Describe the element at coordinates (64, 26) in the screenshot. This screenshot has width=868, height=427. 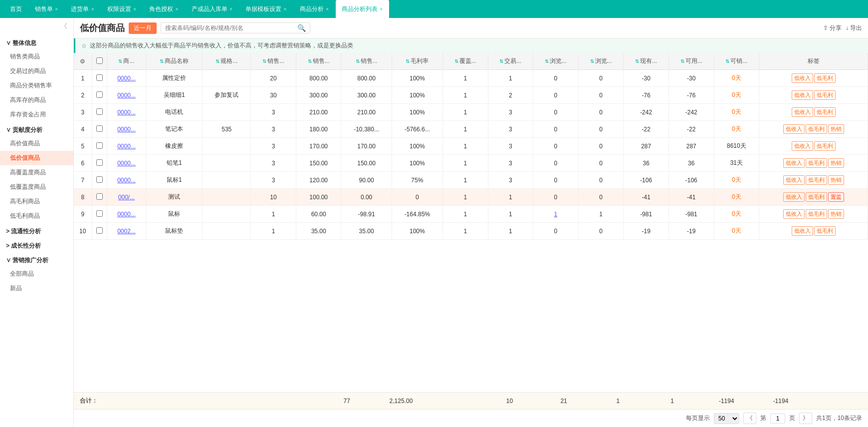
I see `sidebar-collapse-btn: 《` at that location.